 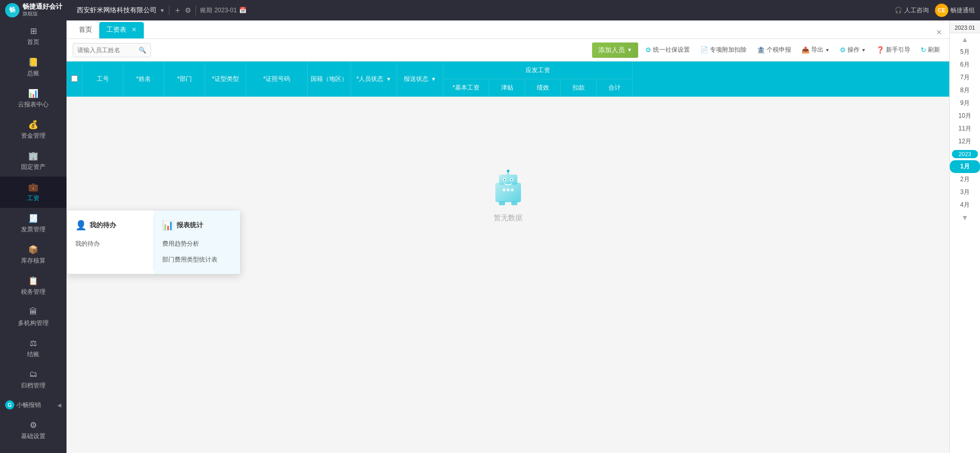 I want to click on close-icon-top: ✕, so click(x=939, y=32).